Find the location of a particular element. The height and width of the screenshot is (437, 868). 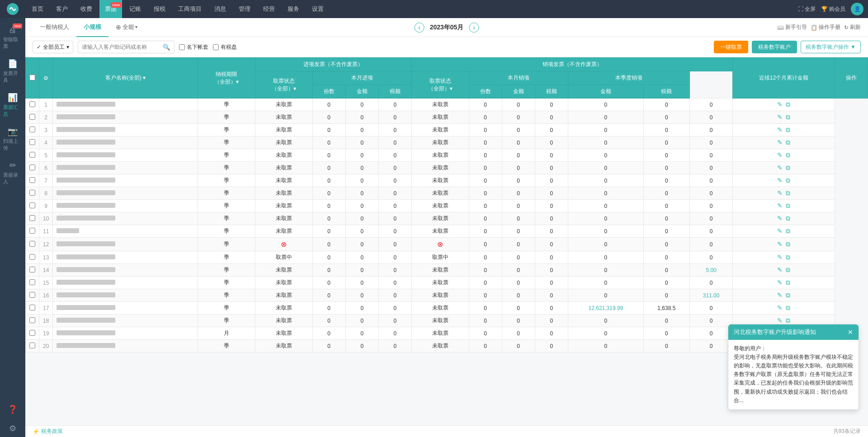

period-prev-button: ‹ is located at coordinates (420, 28).